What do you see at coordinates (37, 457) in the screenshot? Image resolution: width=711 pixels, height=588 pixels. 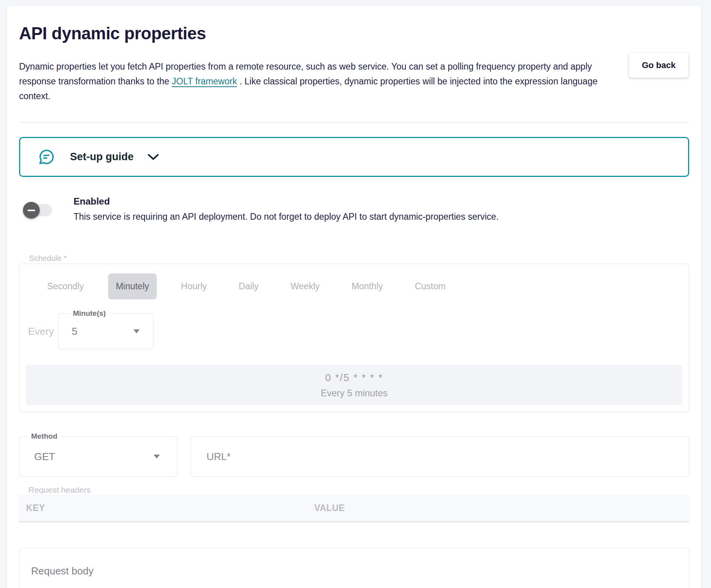 I see `method-select-value: GET` at bounding box center [37, 457].